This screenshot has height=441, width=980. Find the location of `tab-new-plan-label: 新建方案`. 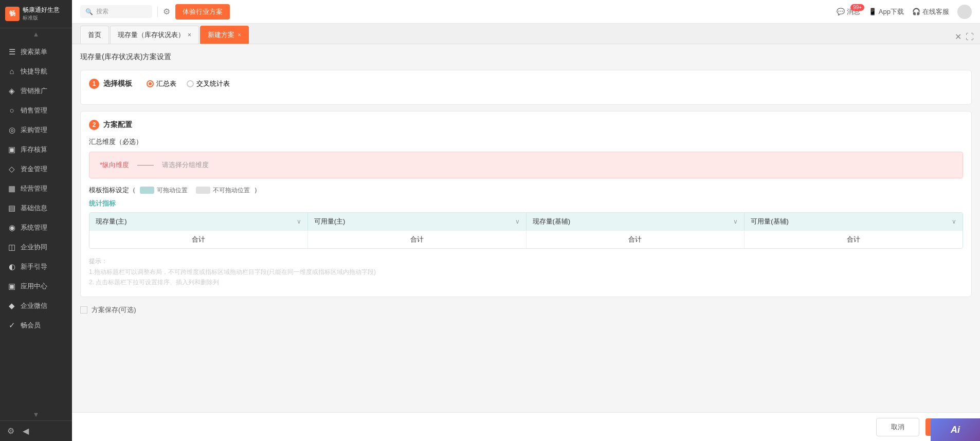

tab-new-plan-label: 新建方案 is located at coordinates (221, 35).